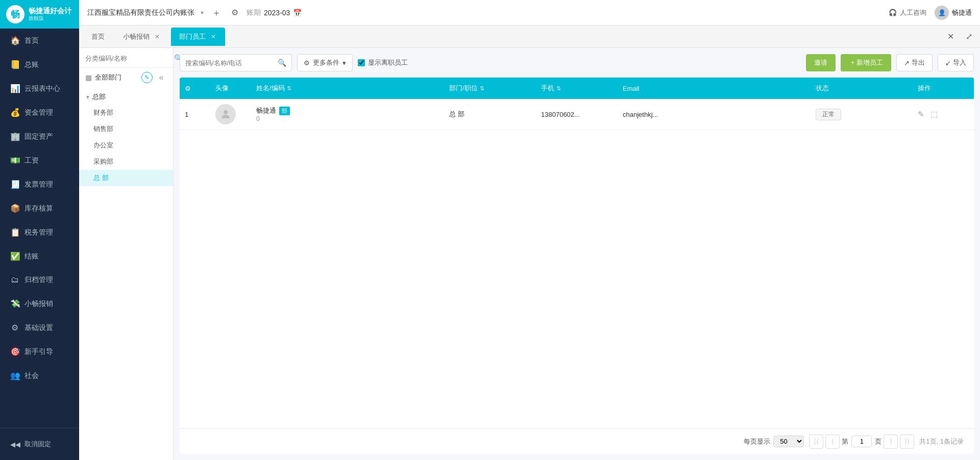  What do you see at coordinates (560, 114) in the screenshot?
I see `employee-phone: 138070602...` at bounding box center [560, 114].